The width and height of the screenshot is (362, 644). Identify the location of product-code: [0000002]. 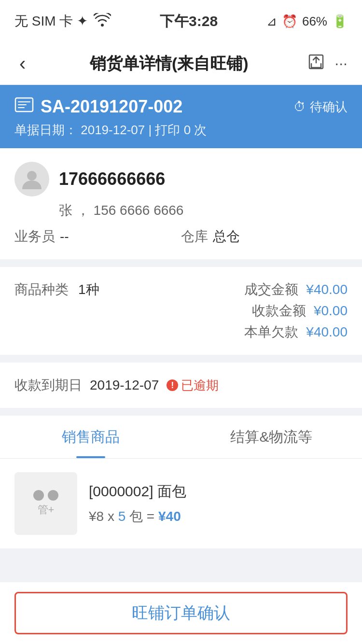
(121, 491).